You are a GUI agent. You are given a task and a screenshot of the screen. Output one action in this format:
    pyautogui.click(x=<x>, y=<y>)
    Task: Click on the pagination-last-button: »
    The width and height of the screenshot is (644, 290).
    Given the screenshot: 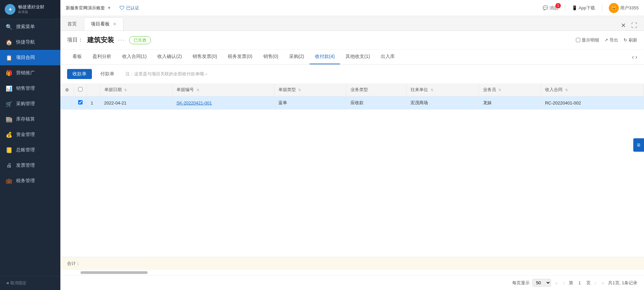 What is the action you would take?
    pyautogui.click(x=603, y=283)
    